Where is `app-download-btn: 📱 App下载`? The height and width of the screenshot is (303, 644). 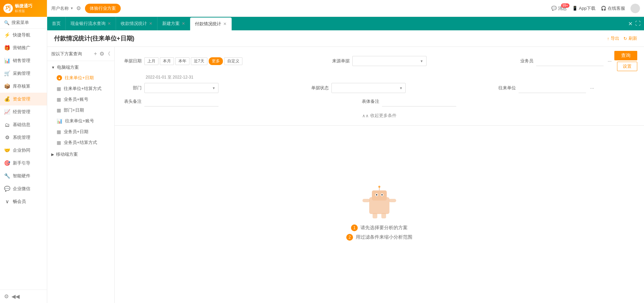 app-download-btn: 📱 App下载 is located at coordinates (584, 8).